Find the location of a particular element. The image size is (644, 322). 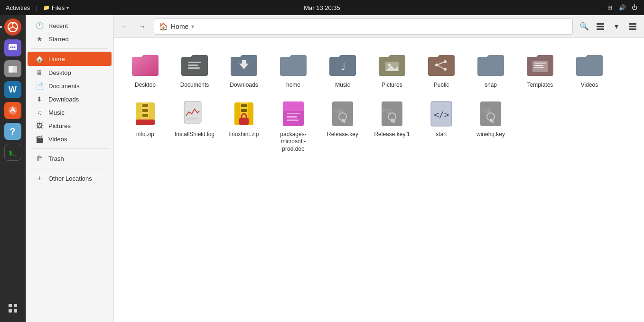

sidebar-item-pictures: 🖼 Pictures is located at coordinates (69, 126).